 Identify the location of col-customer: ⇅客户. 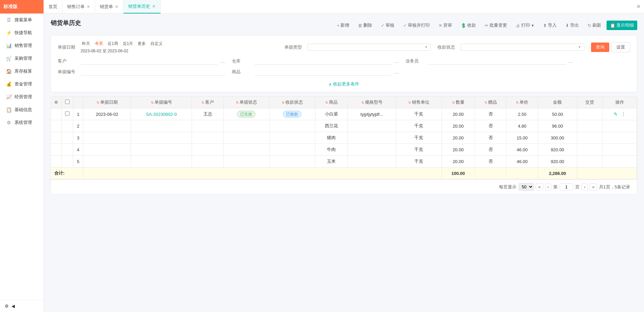
(208, 103).